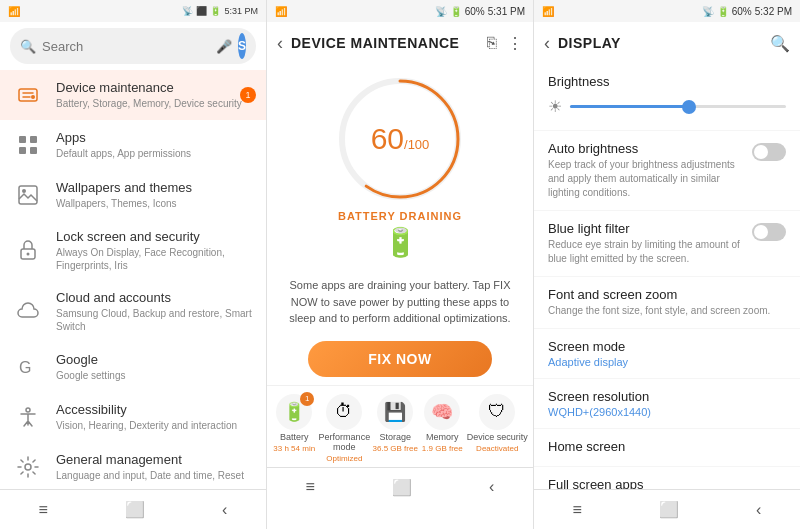  Describe the element at coordinates (400, 11) in the screenshot. I see `status-bar-2: 📶 📡 🔋 60% 5:31 PM` at that location.